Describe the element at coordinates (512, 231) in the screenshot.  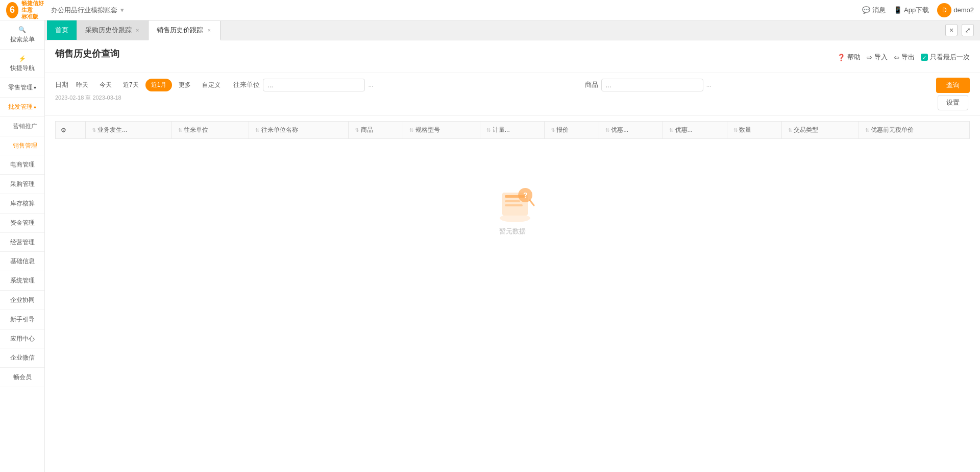
I see `empty-text: 暂元数据` at that location.